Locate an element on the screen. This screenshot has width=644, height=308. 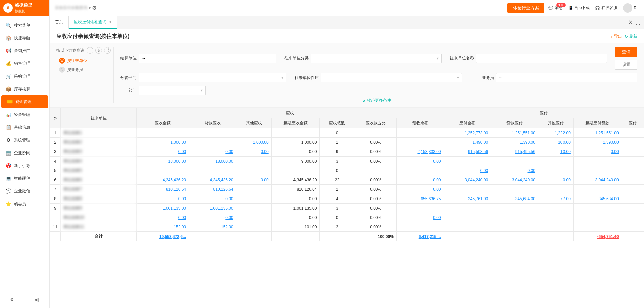
sidebar-item-member: ⭐ 畅会员 is located at coordinates (25, 204).